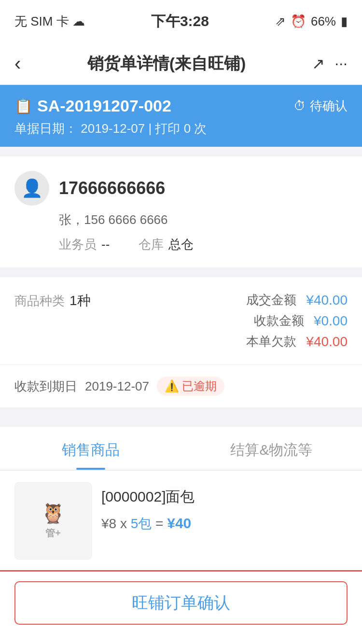 Image resolution: width=362 pixels, height=644 pixels. What do you see at coordinates (179, 523) in the screenshot?
I see `price-total: ¥40` at bounding box center [179, 523].